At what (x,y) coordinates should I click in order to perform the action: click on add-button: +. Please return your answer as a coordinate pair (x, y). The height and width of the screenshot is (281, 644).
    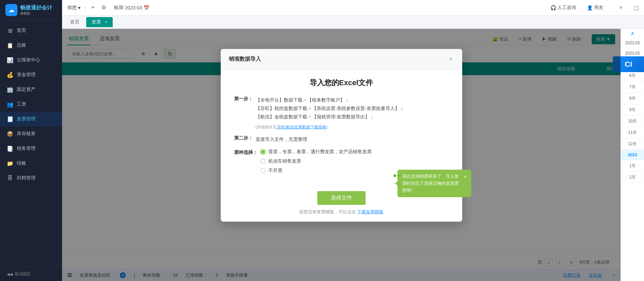
    Looking at the image, I should click on (93, 7).